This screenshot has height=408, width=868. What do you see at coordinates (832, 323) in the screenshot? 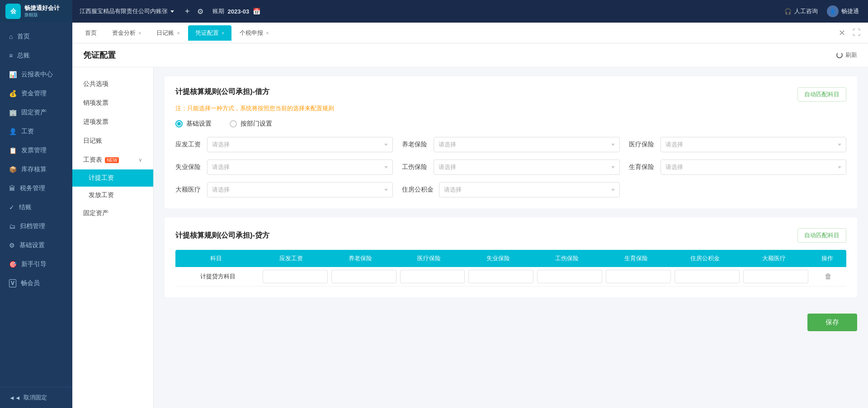
I see `save-button: 保存` at bounding box center [832, 323].